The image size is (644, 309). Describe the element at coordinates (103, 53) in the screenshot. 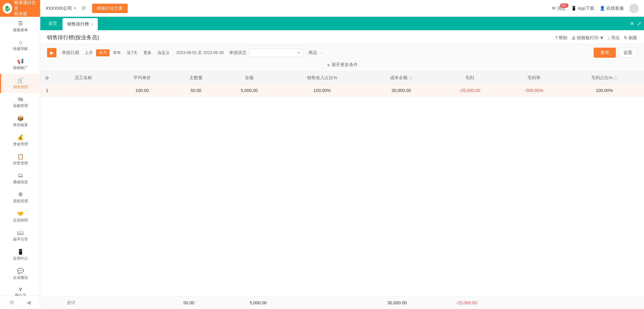

I see `date-tab-this-month: 本月` at that location.